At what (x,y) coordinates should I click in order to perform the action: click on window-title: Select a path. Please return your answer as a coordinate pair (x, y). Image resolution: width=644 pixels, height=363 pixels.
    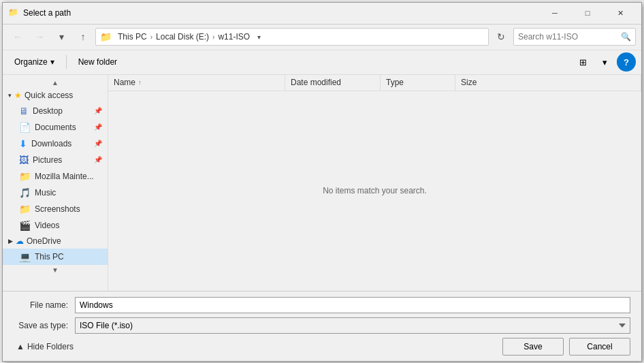
    Looking at the image, I should click on (281, 13).